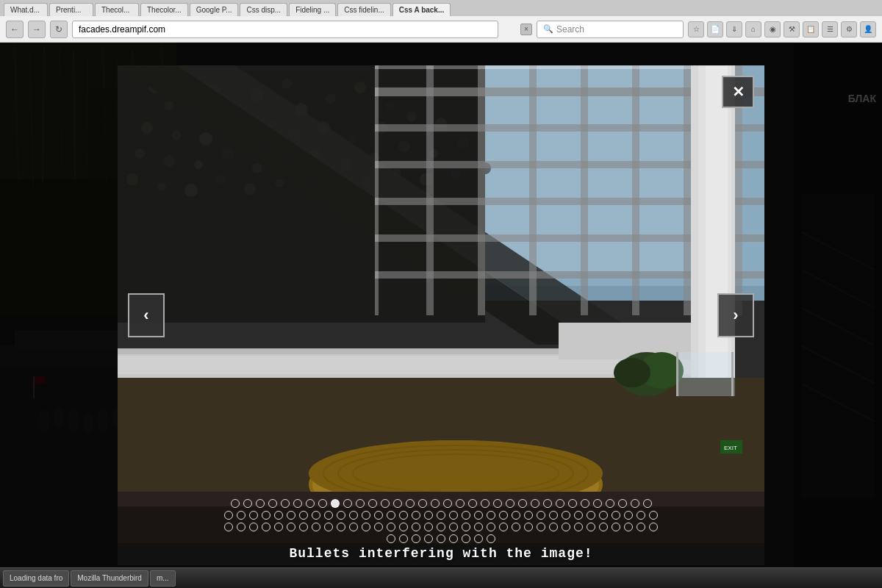  What do you see at coordinates (849, 29) in the screenshot?
I see `settings-icon: ⚙` at bounding box center [849, 29].